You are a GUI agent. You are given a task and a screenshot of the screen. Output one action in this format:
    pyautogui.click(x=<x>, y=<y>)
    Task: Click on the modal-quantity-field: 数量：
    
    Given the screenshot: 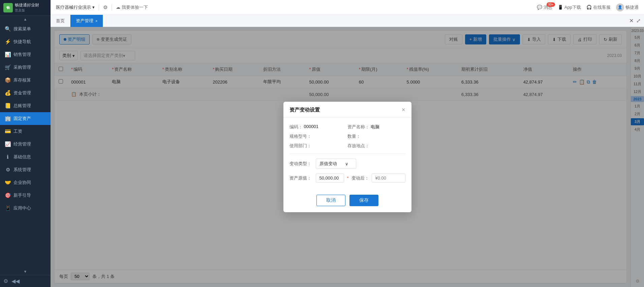 What is the action you would take?
    pyautogui.click(x=376, y=136)
    